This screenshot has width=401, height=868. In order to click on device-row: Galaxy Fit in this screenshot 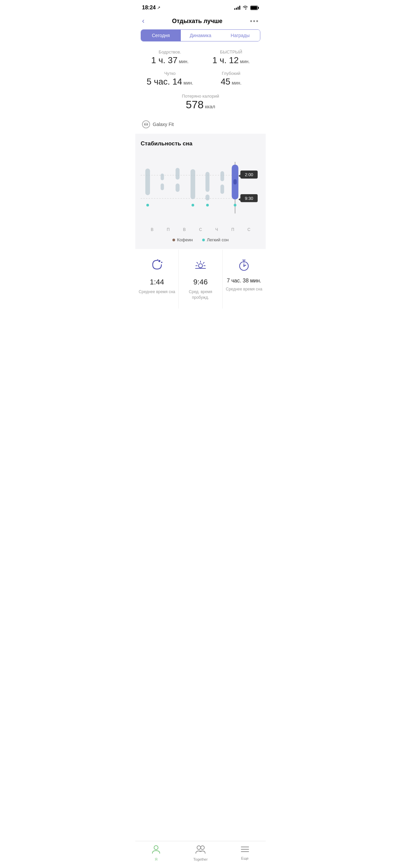, I will do `click(201, 125)`.